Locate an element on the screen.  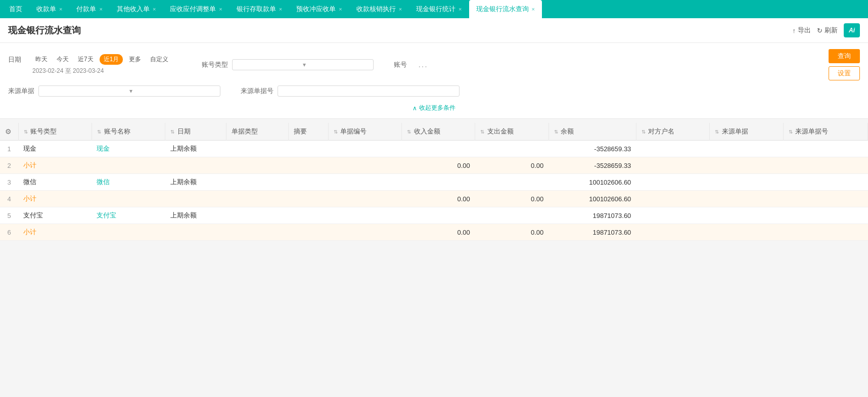
table-header-row: ⚙ ⇅ 账号类型 ⇅ 账号名称 ⇅ 日期 单据类型 摘要 is located at coordinates (434, 131).